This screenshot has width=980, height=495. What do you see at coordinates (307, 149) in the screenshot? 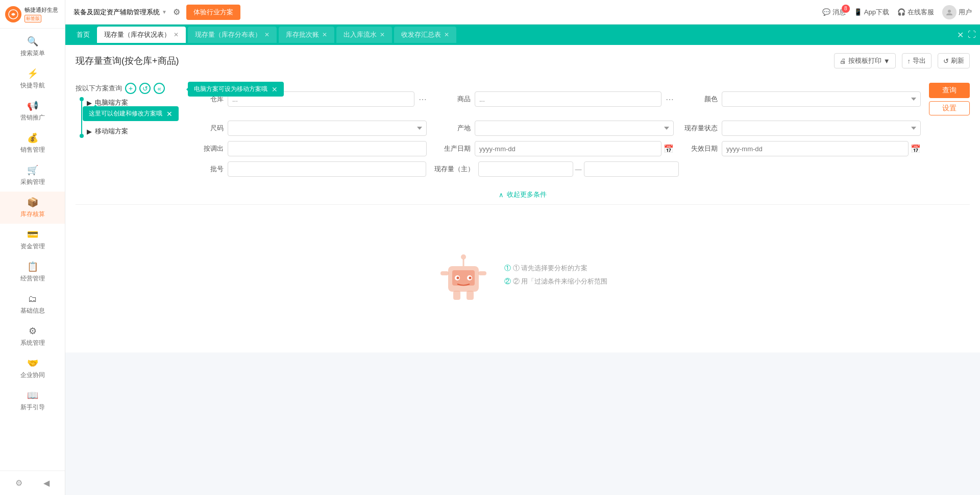
I see `batch-filter: 按调出` at bounding box center [307, 149].